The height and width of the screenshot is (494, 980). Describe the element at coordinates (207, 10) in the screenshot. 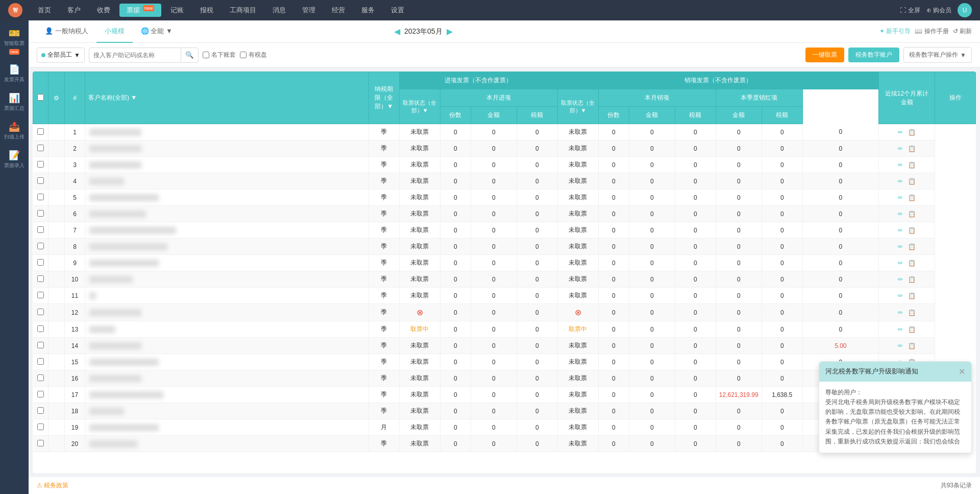

I see `nav-tax: 报税` at that location.